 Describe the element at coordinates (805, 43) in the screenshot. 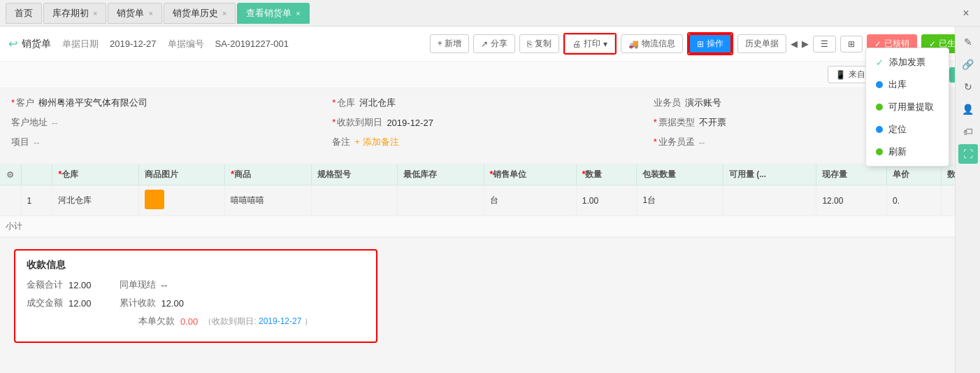

I see `nav-next-icon: ▶` at that location.